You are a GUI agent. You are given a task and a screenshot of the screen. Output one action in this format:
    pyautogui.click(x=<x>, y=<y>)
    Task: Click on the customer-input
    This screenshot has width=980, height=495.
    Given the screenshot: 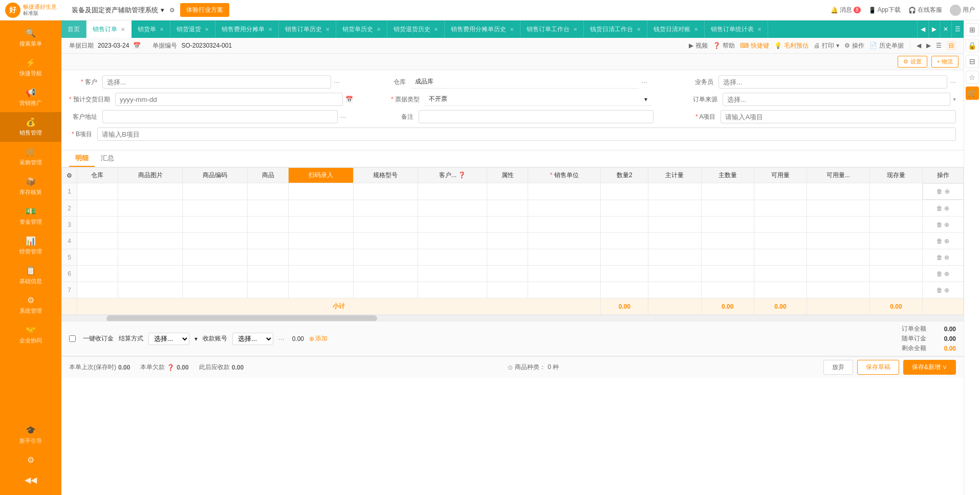 What is the action you would take?
    pyautogui.click(x=217, y=82)
    